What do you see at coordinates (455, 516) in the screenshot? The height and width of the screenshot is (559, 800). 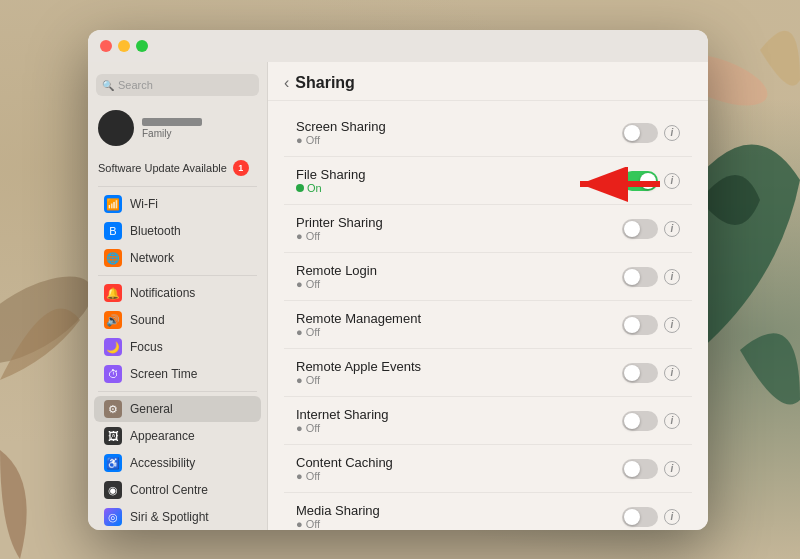 I see `sharing-item-media-info: Media Sharing ● Off` at bounding box center [455, 516].